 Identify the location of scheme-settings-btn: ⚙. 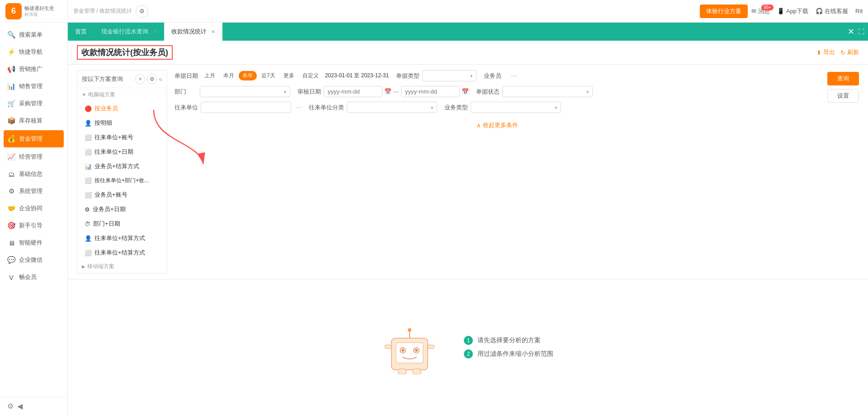
(152, 79).